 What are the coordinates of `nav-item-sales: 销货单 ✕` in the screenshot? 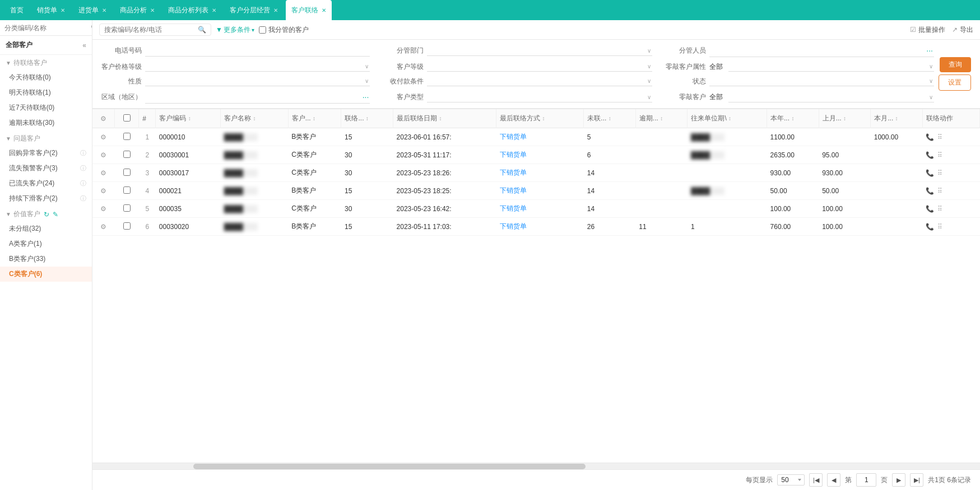 It's located at (51, 10).